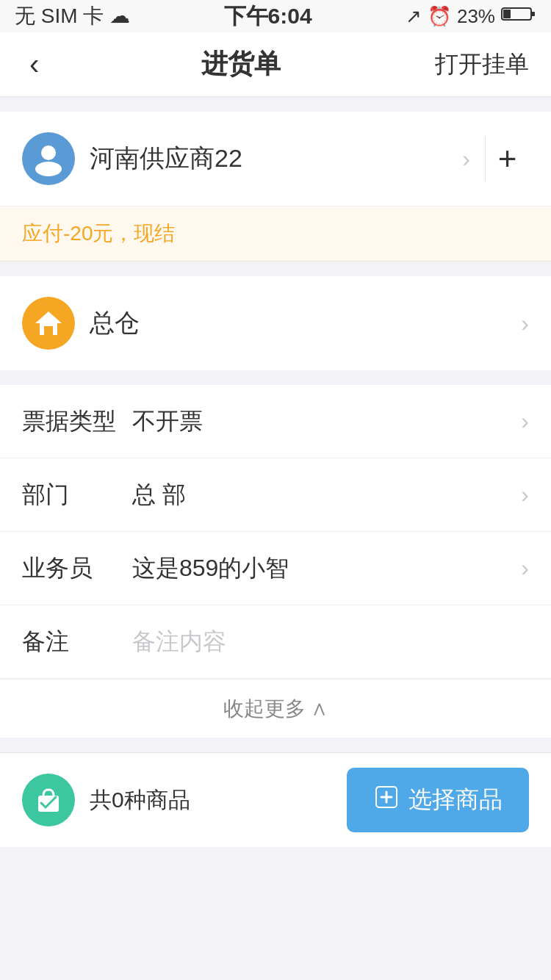 The image size is (551, 980). I want to click on status-bar: 无 SIM 卡 ☁ 下午6:04 ↗ ⏰ 23%, so click(276, 16).